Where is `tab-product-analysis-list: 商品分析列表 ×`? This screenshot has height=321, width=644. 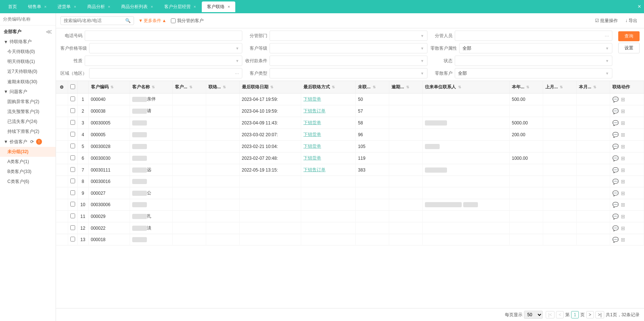 tab-product-analysis-list: 商品分析列表 × is located at coordinates (137, 7).